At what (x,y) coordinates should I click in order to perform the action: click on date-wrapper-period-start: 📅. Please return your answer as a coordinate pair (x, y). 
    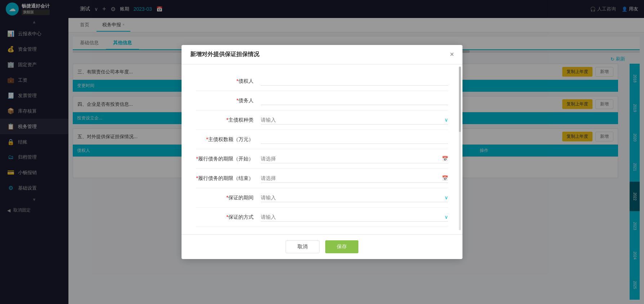
    Looking at the image, I should click on (354, 159).